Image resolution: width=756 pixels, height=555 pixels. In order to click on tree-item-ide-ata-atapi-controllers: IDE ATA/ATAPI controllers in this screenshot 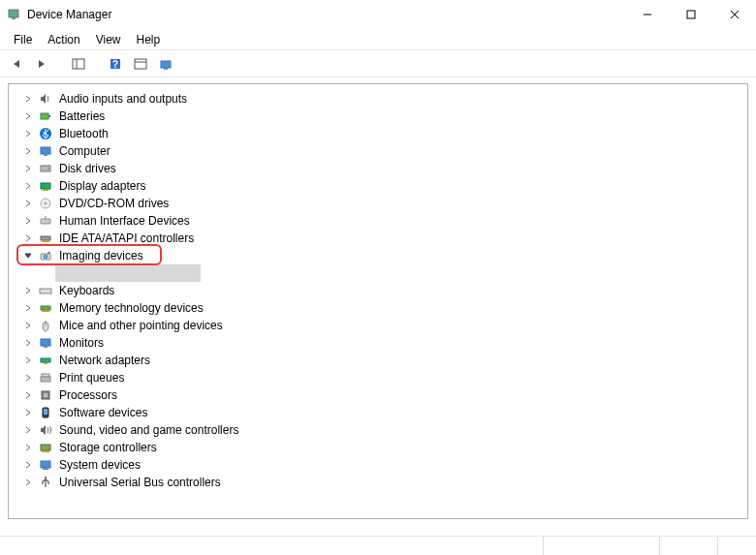, I will do `click(378, 238)`.